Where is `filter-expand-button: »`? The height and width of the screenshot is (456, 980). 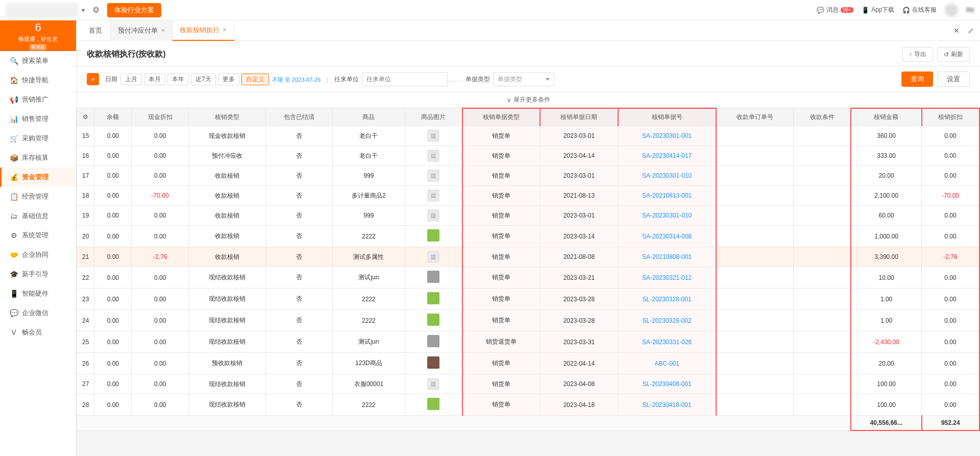
filter-expand-button: » is located at coordinates (93, 79).